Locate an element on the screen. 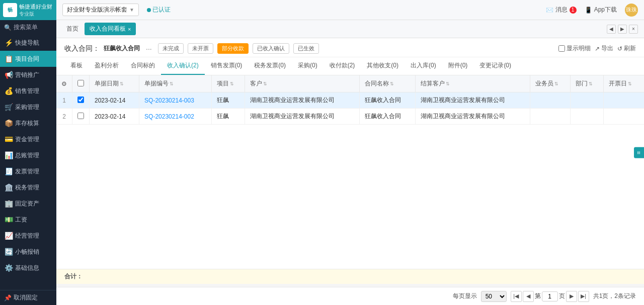 Image resolution: width=644 pixels, height=305 pixels. row-contract-name: 狂飙收入合同 is located at coordinates (387, 117).